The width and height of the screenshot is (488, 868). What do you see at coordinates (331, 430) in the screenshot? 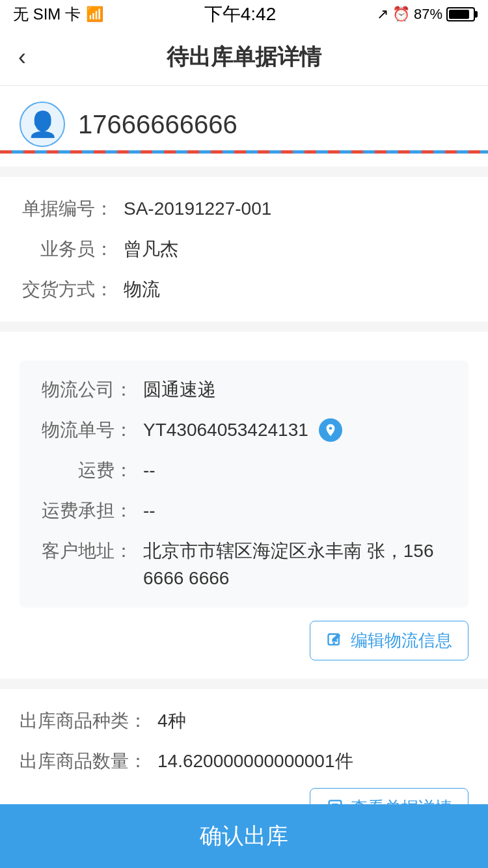
I see `tracking-location-icon` at bounding box center [331, 430].